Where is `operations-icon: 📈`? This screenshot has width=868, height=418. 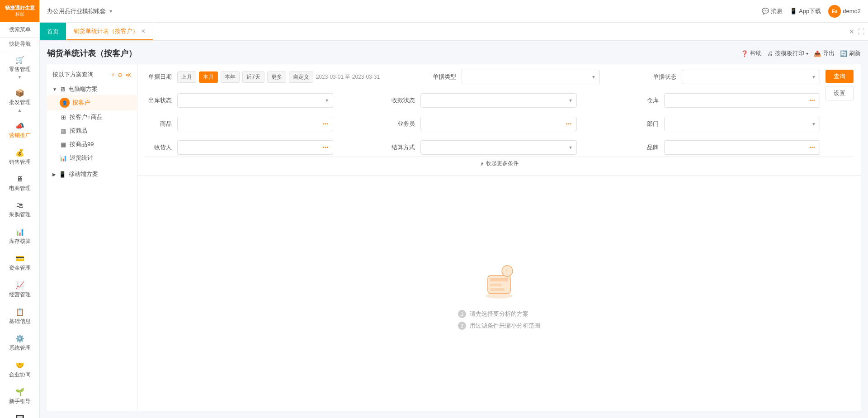
operations-icon: 📈 is located at coordinates (20, 285).